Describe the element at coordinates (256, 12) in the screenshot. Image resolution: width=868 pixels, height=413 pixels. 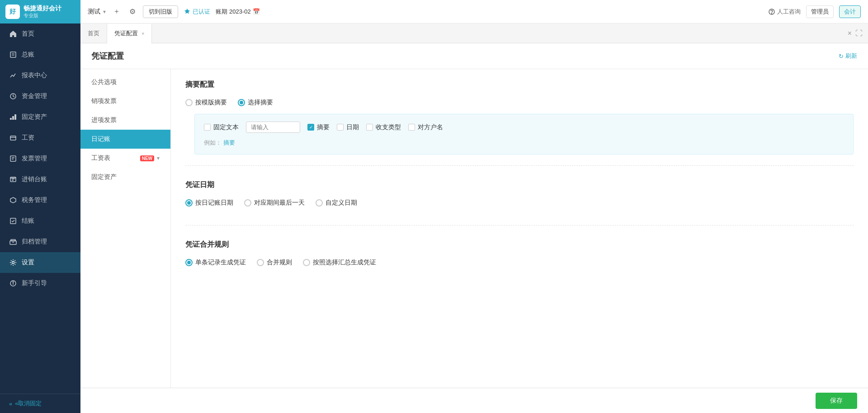
I see `calendar-icon: 📅` at that location.